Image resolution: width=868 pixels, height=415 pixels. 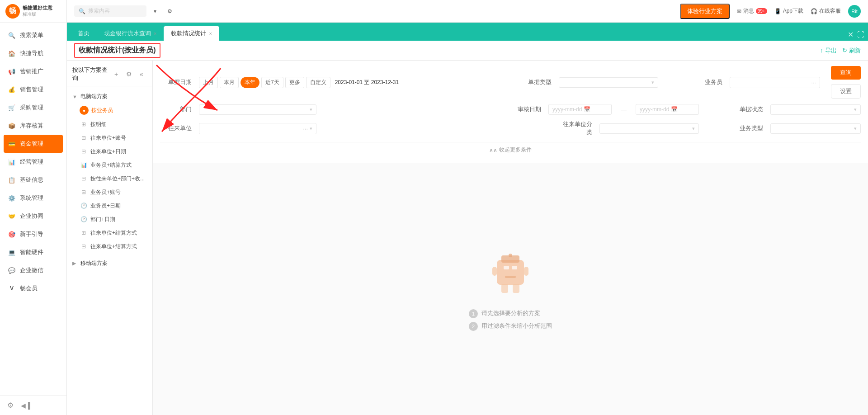 I want to click on unit-class-arrow: ▾, so click(x=693, y=128).